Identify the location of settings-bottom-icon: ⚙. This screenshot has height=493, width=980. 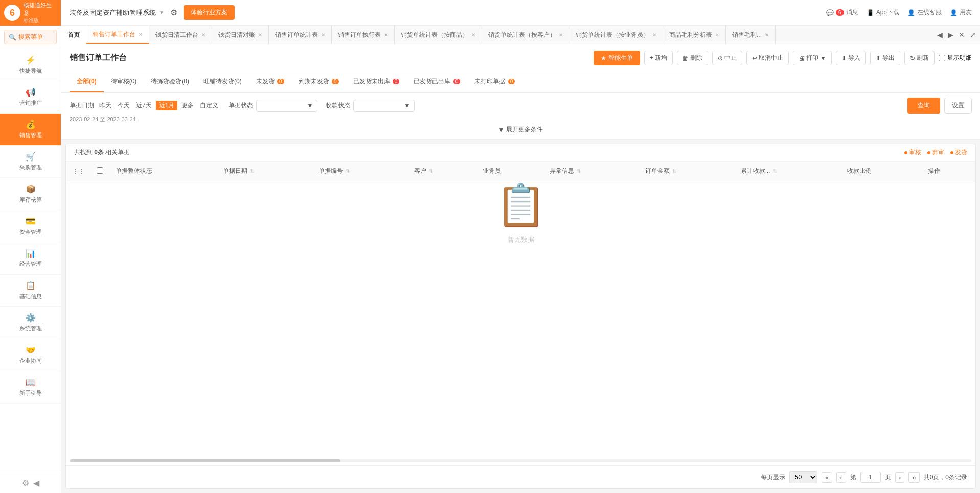
(26, 483).